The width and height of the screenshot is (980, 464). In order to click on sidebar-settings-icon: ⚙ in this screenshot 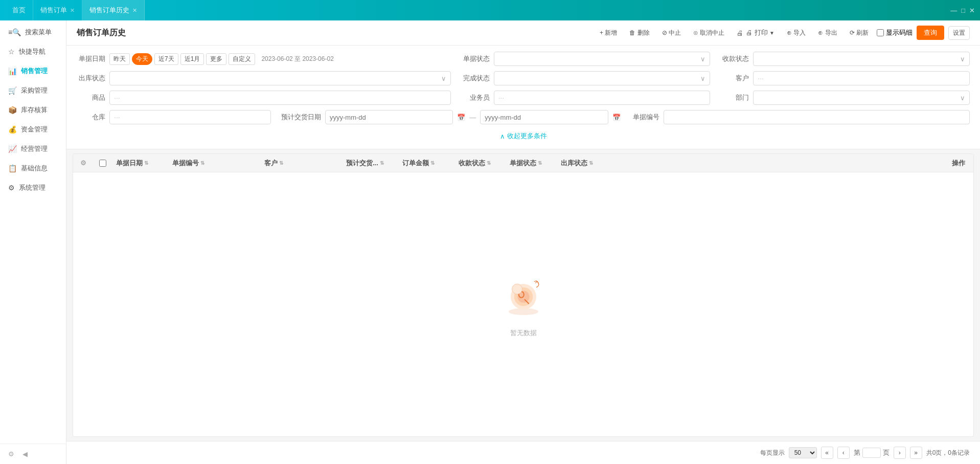, I will do `click(11, 454)`.